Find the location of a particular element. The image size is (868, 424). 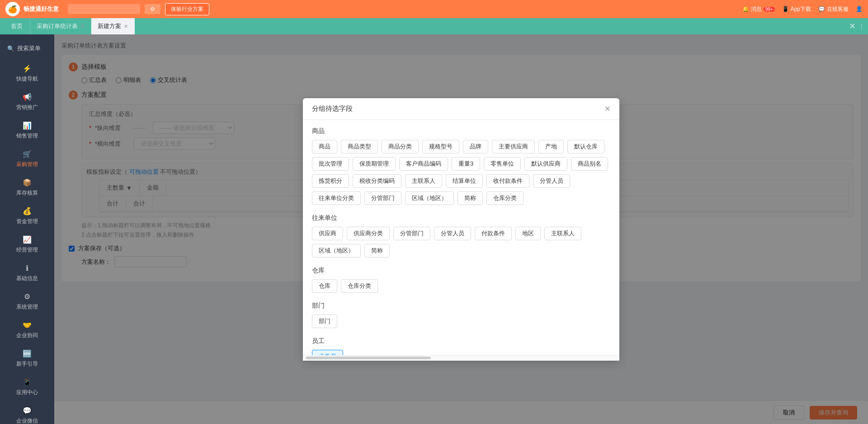

field-section-warehouse: 仓库 仓库 仓库分类 is located at coordinates (461, 280).